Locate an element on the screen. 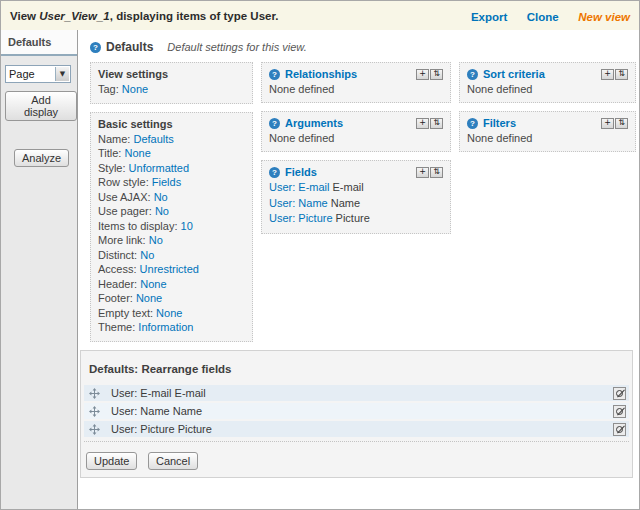 This screenshot has height=510, width=640. rearrange-sorts-button: ⇅ is located at coordinates (622, 74).